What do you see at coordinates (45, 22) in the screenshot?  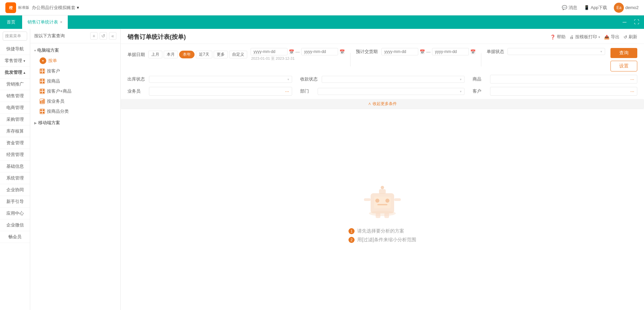 I see `tab-active: 销售订单统计表 ×` at bounding box center [45, 22].